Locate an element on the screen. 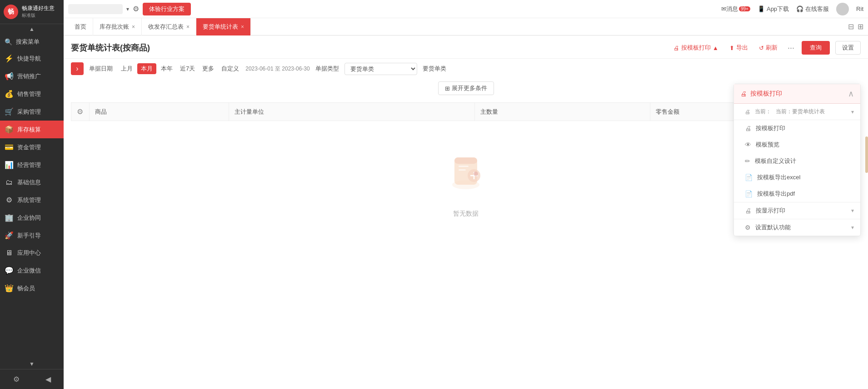 The width and height of the screenshot is (868, 389). sidebar-bottom: ⚙ ◀ is located at coordinates (32, 379).